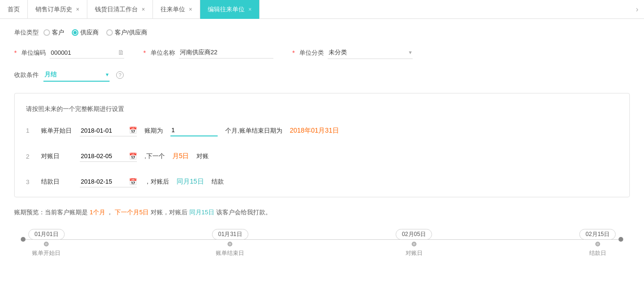  Describe the element at coordinates (132, 212) in the screenshot. I see `preview-part2: 下一个月5日` at that location.